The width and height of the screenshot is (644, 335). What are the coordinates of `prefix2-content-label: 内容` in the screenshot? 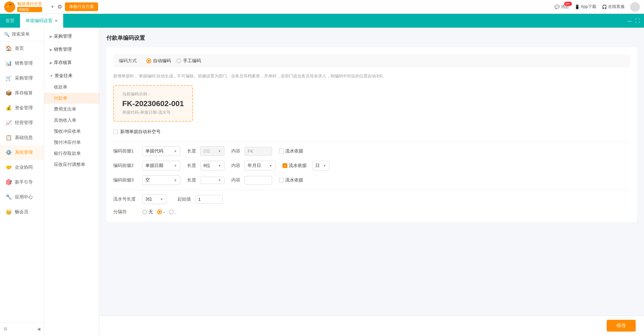 It's located at (236, 166).